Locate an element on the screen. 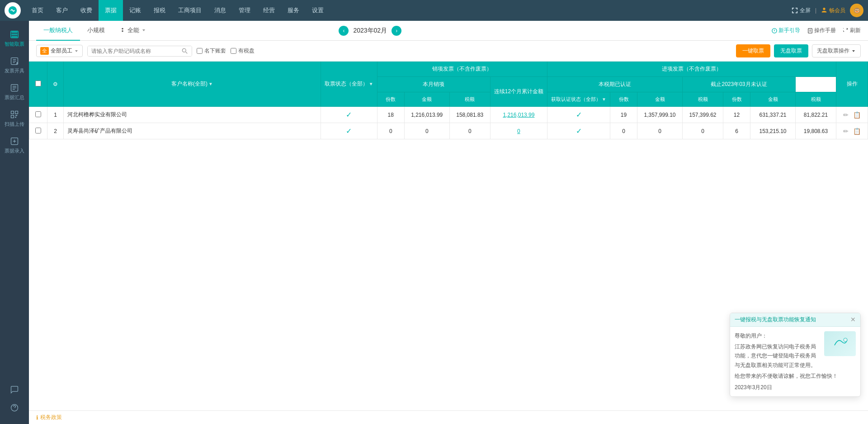 The width and height of the screenshot is (868, 424). date-nav: ‹ 2023年02月 › is located at coordinates (370, 31).